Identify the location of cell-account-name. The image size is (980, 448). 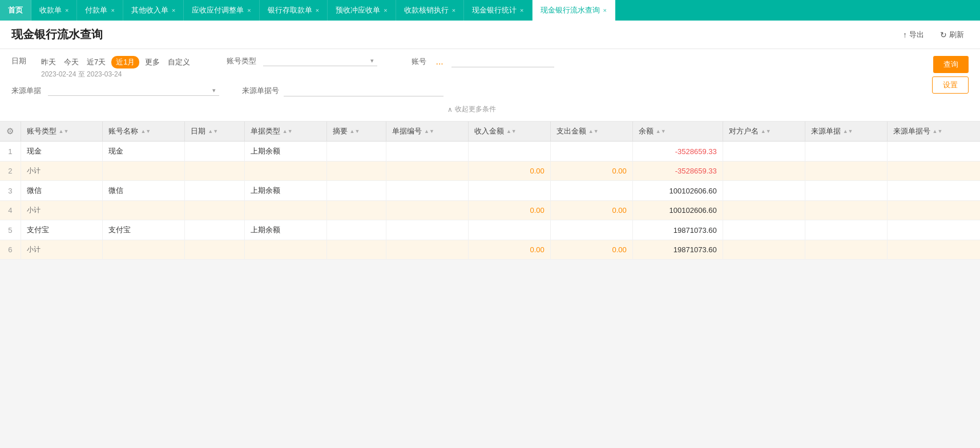
(144, 250).